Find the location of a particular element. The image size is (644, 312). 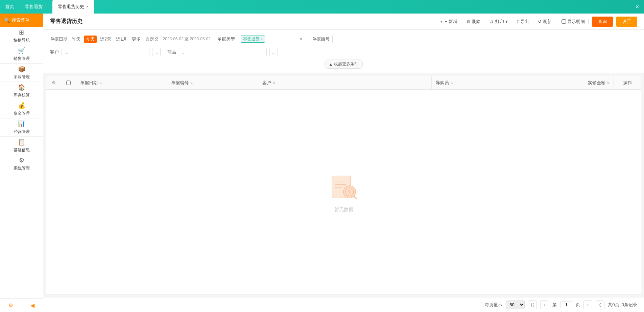

show-detail-checkbox: 显示明细 is located at coordinates (573, 22).